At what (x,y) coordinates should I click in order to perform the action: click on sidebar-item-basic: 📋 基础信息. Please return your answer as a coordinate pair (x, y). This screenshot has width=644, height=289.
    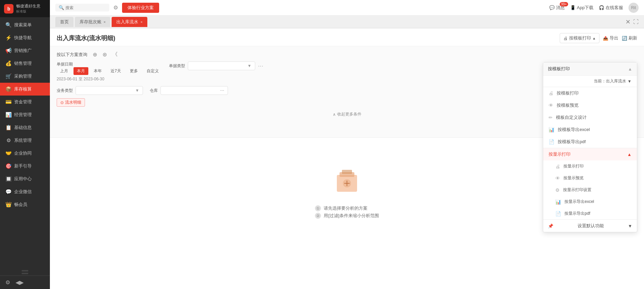
    Looking at the image, I should click on (25, 128).